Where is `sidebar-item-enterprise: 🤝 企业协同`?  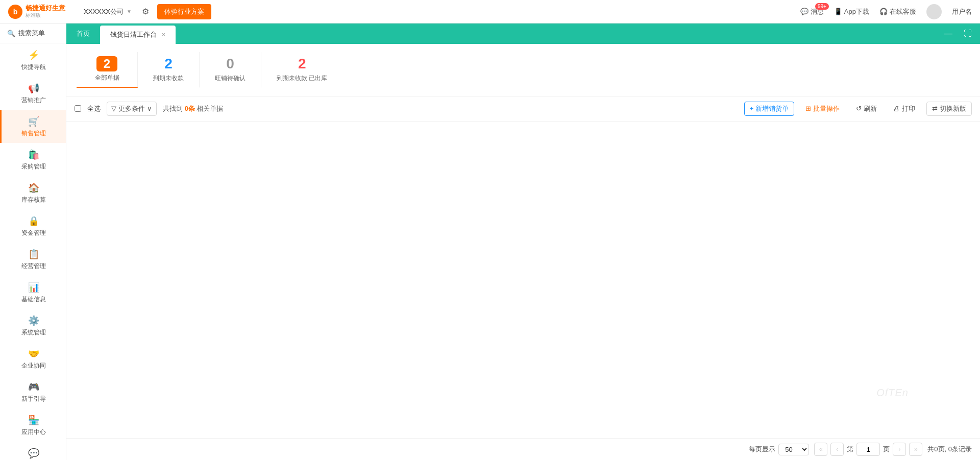 sidebar-item-enterprise: 🤝 企业协同 is located at coordinates (33, 358).